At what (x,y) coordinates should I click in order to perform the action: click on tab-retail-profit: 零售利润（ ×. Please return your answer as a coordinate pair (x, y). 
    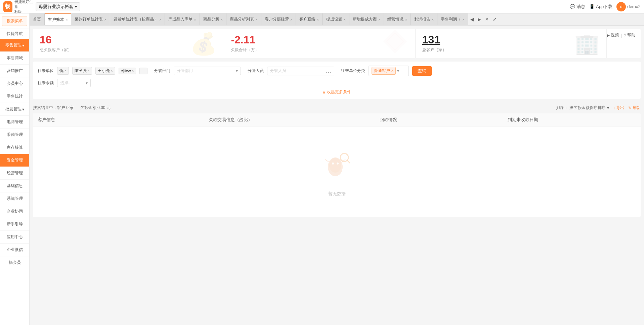
    Looking at the image, I should click on (453, 20).